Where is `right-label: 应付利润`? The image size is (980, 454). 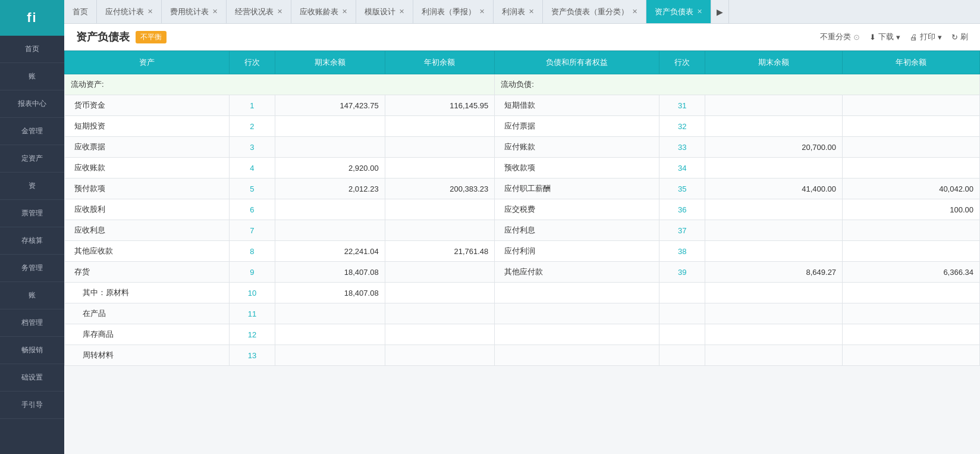 right-label: 应付利润 is located at coordinates (577, 251).